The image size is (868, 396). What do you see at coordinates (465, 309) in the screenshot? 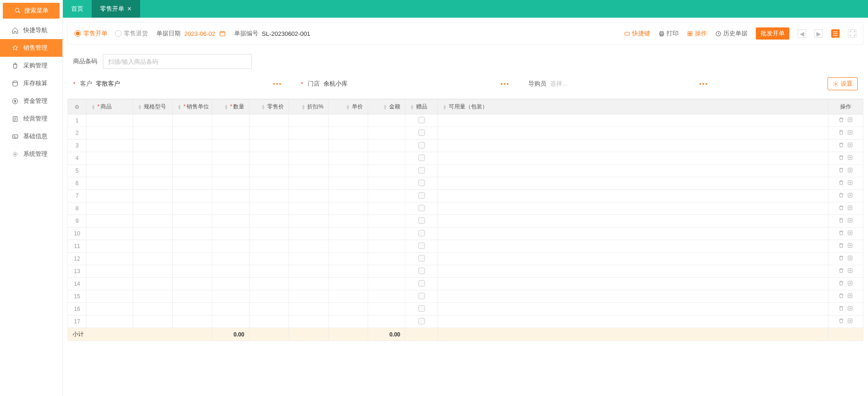
I see `table-row: 16` at bounding box center [465, 309].